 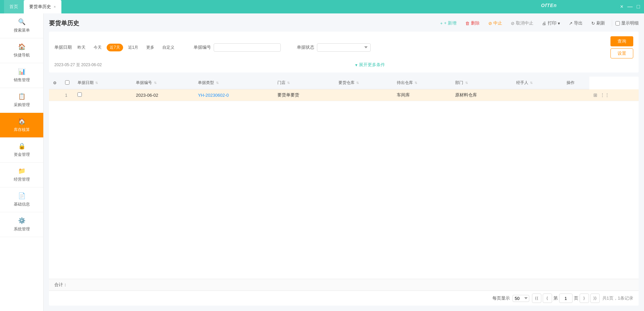 I want to click on sidebar-item-finance: 🔒 资金管理, so click(x=21, y=150).